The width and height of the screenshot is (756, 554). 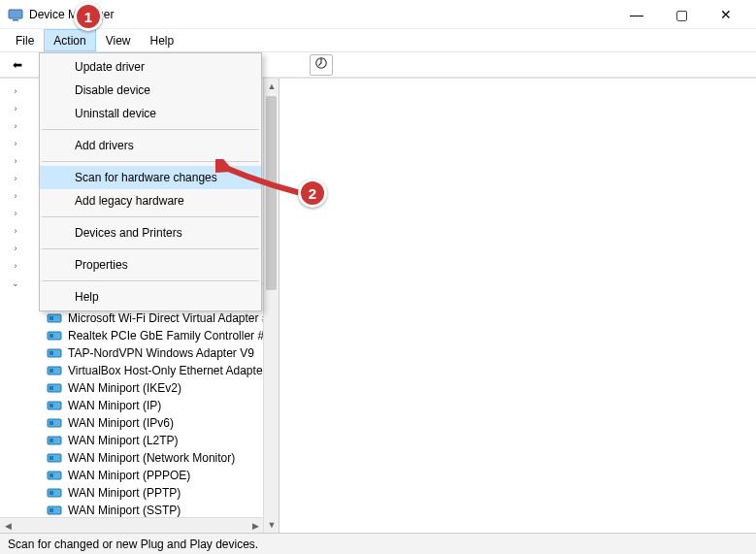 I want to click on tree-device-label: WAN Miniport (IP), so click(x=115, y=406).